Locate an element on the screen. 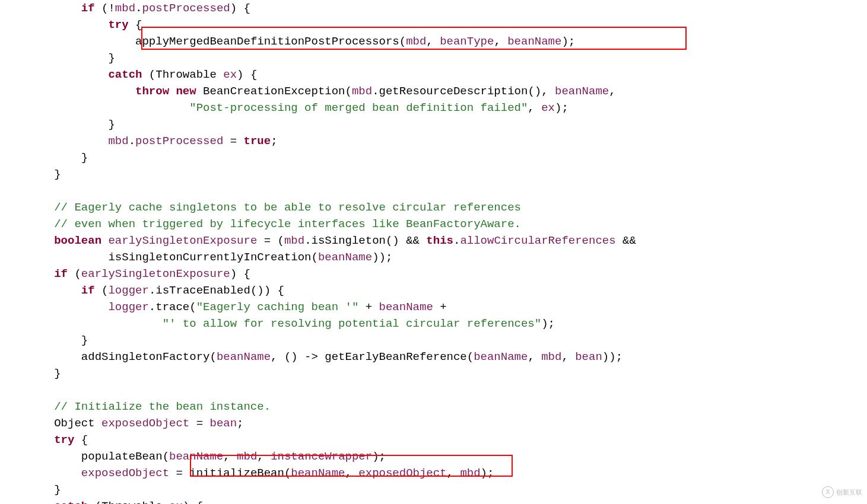 Image resolution: width=867 pixels, height=504 pixels. watermark-label: 创新互联 is located at coordinates (849, 492).